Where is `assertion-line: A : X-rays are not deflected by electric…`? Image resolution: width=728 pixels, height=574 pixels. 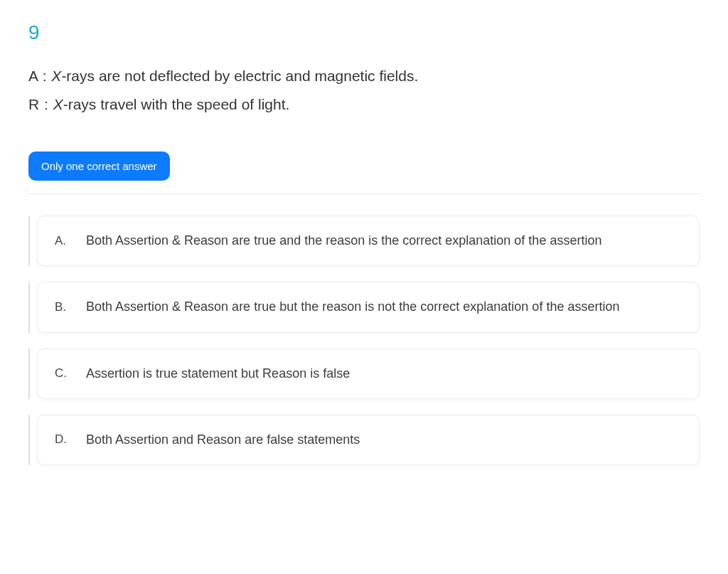
assertion-line: A : X-rays are not deflected by electric… is located at coordinates (364, 76).